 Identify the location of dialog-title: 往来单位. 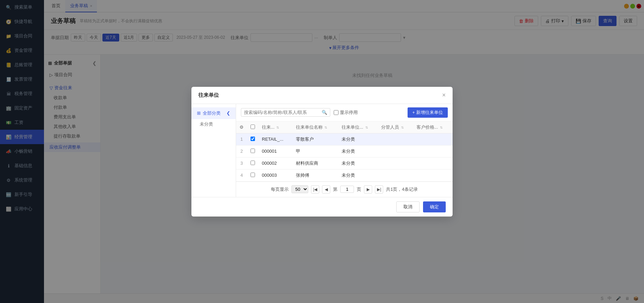
(209, 95).